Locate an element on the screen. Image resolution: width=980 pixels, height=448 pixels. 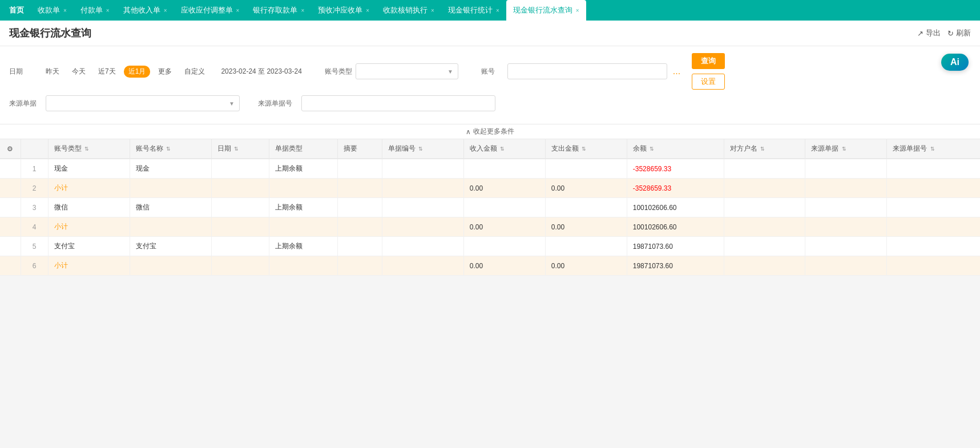
date-option-more: 更多 is located at coordinates (165, 72).